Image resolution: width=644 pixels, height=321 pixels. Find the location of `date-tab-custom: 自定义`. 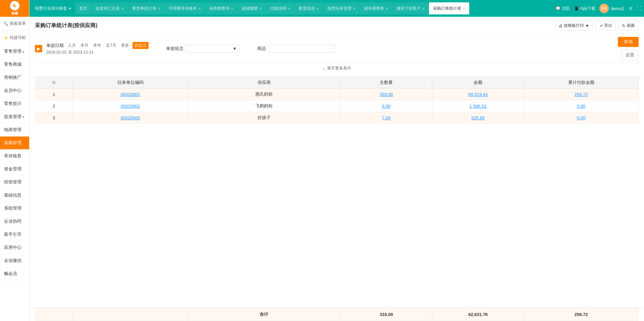

date-tab-custom: 自定义 is located at coordinates (141, 46).